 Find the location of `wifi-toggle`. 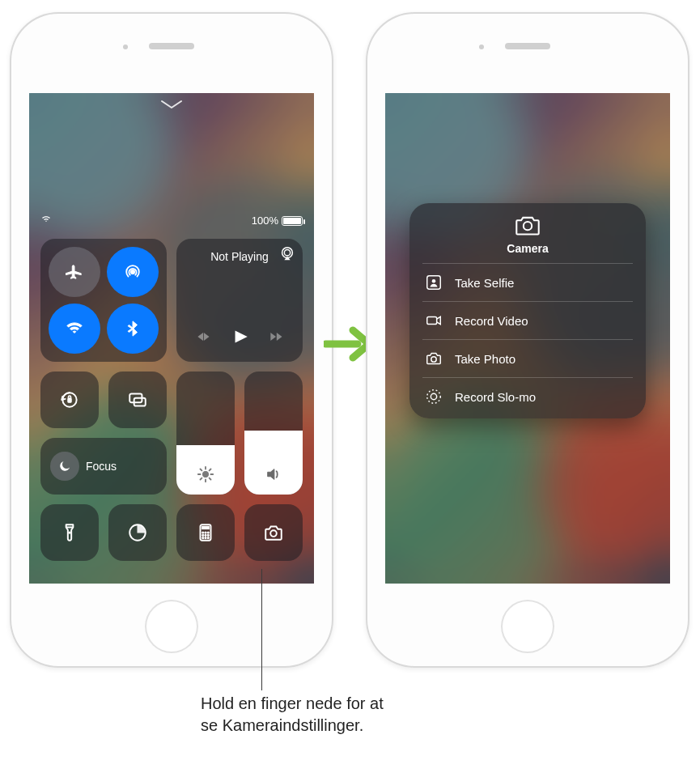

wifi-toggle is located at coordinates (74, 329).